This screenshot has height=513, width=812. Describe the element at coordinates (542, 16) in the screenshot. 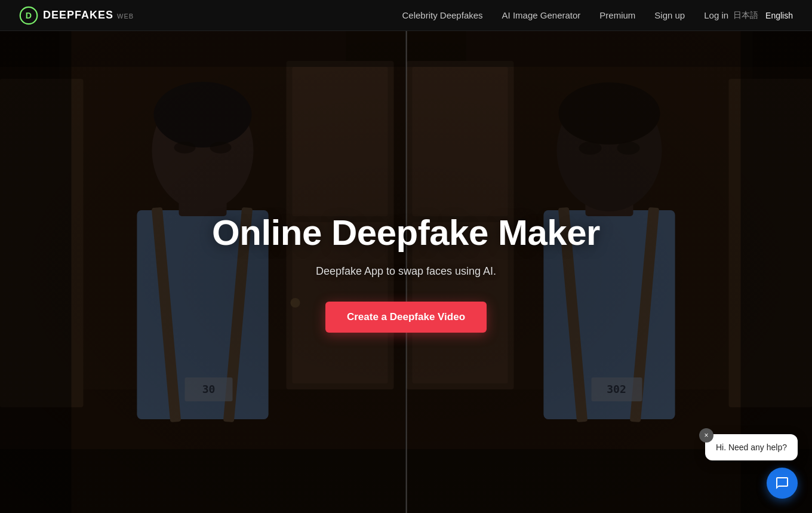

I see `nav-item-ai-image: AI Image Generator` at that location.